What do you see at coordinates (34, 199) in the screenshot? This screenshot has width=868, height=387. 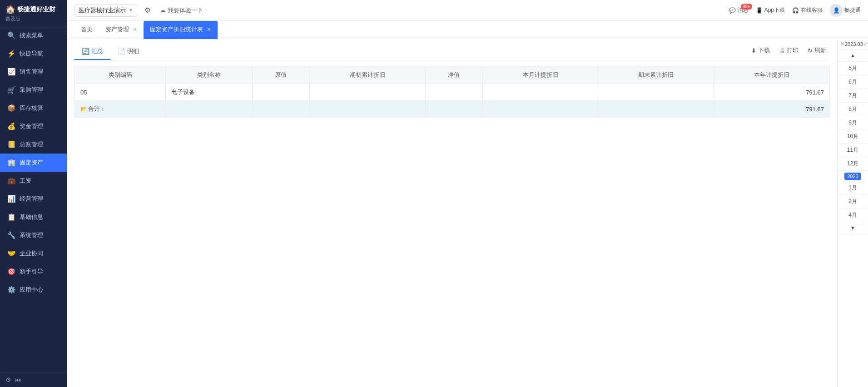 I see `sidebar-nav: 🔍搜索菜单⚡快捷导航📈销售管理🛒采购管理📦库存核算💰资金管理📒总账管理🏢固定资产…` at bounding box center [34, 199].